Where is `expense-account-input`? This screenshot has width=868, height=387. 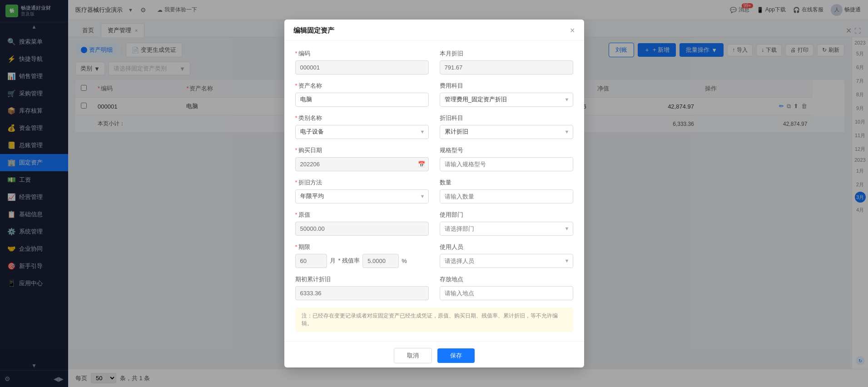
expense-account-input is located at coordinates (506, 100).